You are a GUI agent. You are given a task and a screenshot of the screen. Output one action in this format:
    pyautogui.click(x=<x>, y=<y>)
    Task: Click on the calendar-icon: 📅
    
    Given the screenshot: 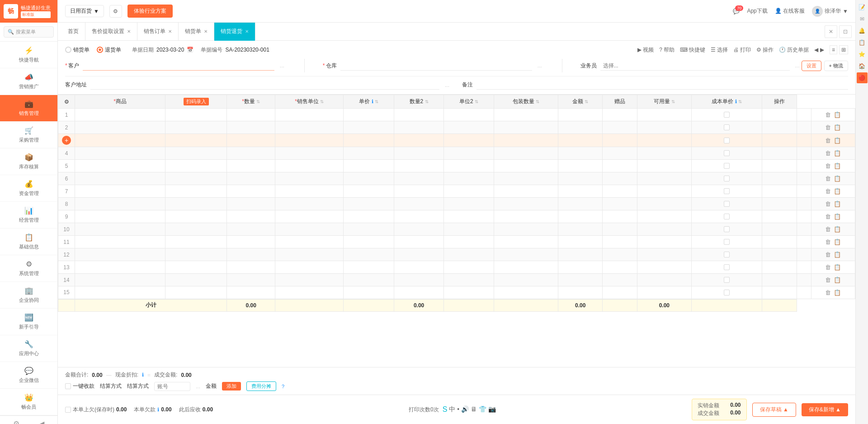 What is the action you would take?
    pyautogui.click(x=190, y=50)
    